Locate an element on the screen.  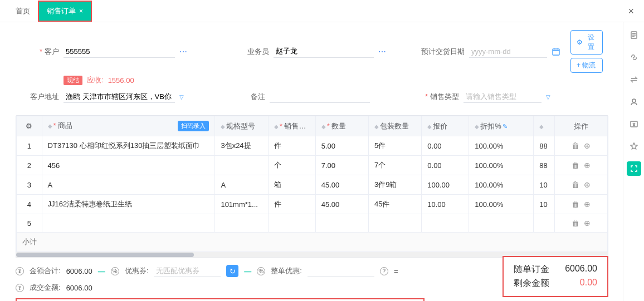
cell-product: 456 is located at coordinates (128, 166).